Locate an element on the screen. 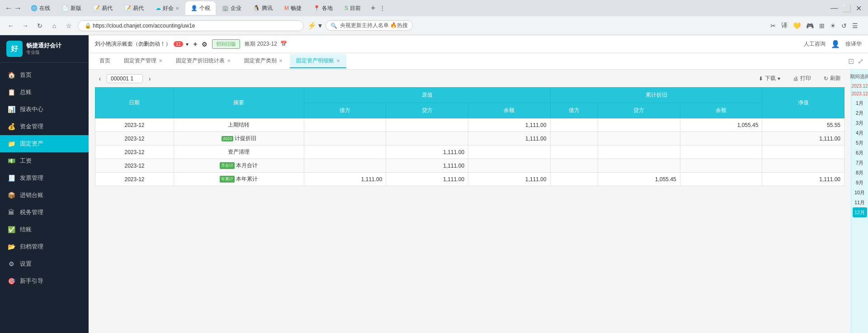 This screenshot has width=868, height=333. bookmark-button: ☆ is located at coordinates (69, 26).